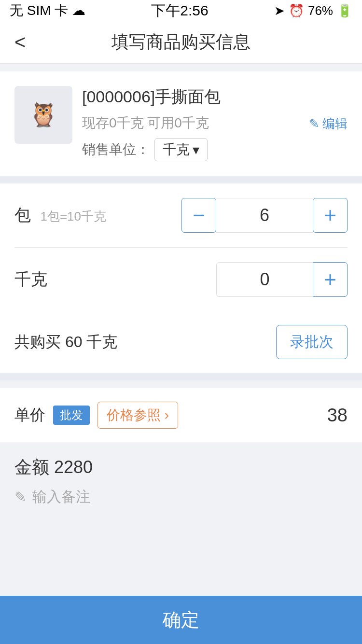  I want to click on product-stock: 现存0千克 可用0千克, so click(152, 123).